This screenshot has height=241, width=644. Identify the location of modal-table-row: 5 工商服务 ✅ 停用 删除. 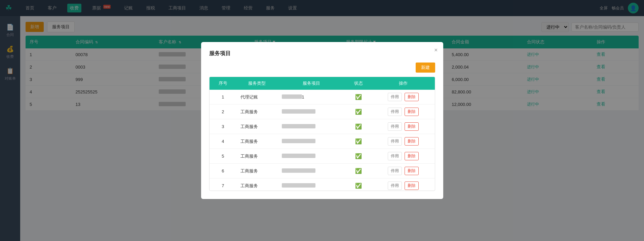
(322, 156).